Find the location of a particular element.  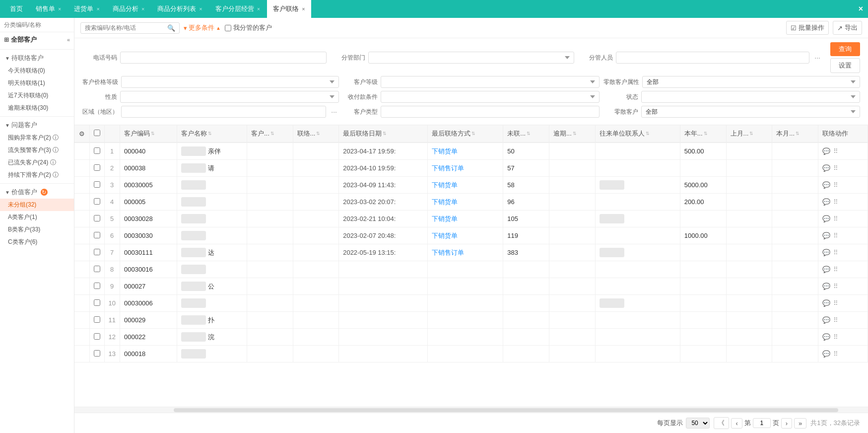

next-page-btn: › is located at coordinates (787, 423).